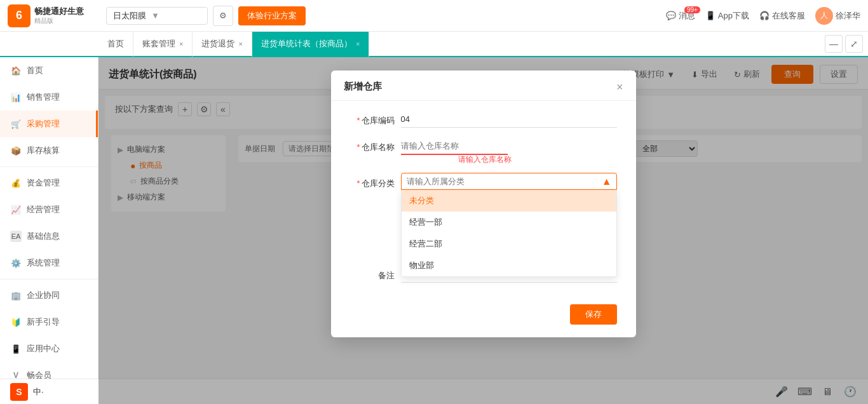 The height and width of the screenshot is (404, 868). What do you see at coordinates (16, 151) in the screenshot?
I see `inventory-icon: 📦` at bounding box center [16, 151].